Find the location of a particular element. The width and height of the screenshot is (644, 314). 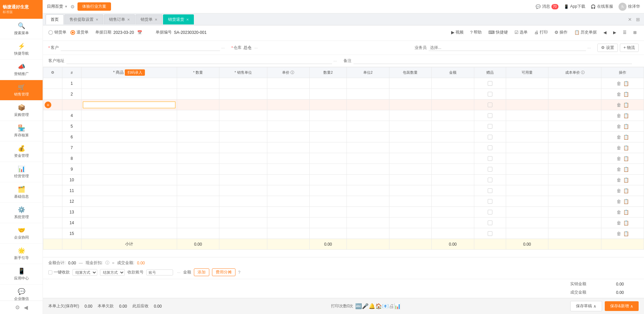

tab-home: 首页 is located at coordinates (55, 19).